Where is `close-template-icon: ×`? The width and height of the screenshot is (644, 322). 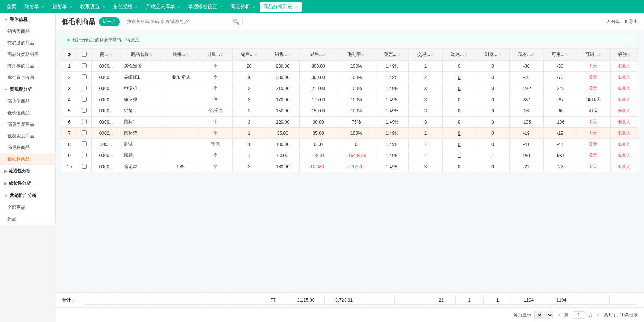
close-template-icon: × is located at coordinates (221, 7).